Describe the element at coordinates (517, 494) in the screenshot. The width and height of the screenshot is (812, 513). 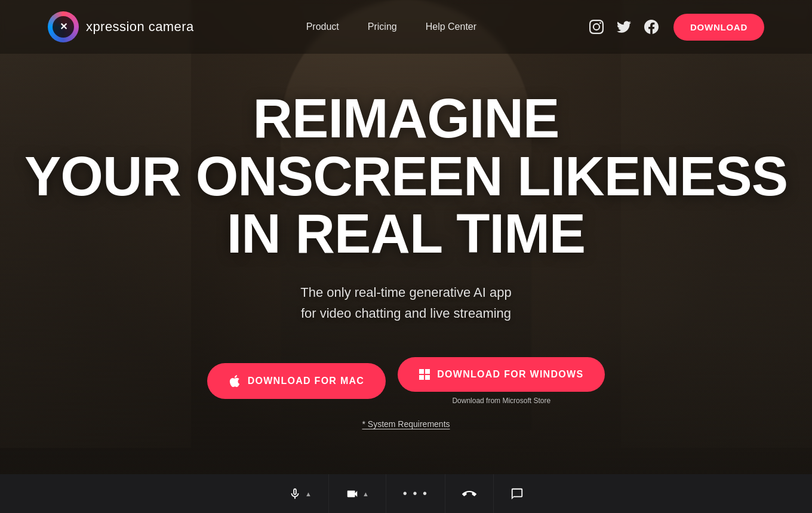
I see `chat-icon` at that location.